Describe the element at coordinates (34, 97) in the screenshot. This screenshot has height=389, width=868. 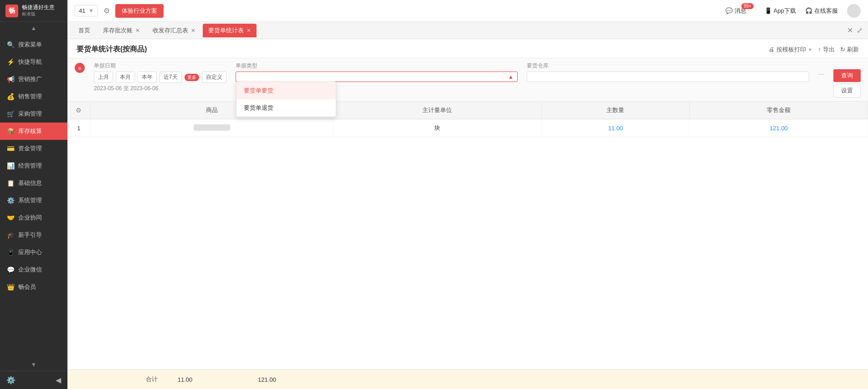
I see `sidebar-item-sales: 💰 销售管理` at that location.